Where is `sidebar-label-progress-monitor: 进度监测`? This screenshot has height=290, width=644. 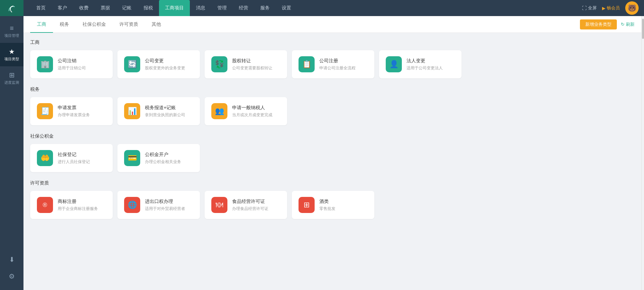
sidebar-label-progress-monitor: 进度监测 is located at coordinates (12, 82).